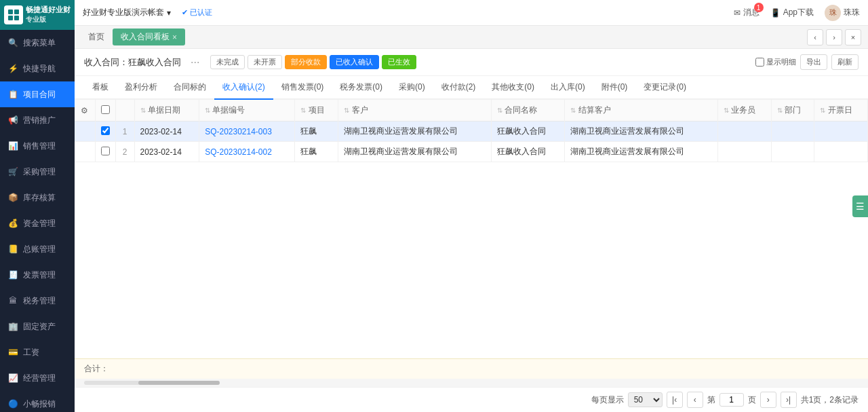  I want to click on more-options-button: ···, so click(195, 62).